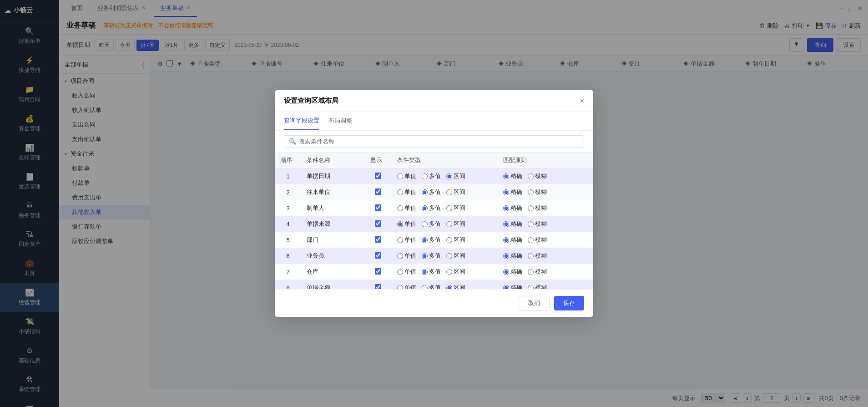  What do you see at coordinates (302, 121) in the screenshot?
I see `dialog-tab-field-settings: 查询字段设置` at bounding box center [302, 121].